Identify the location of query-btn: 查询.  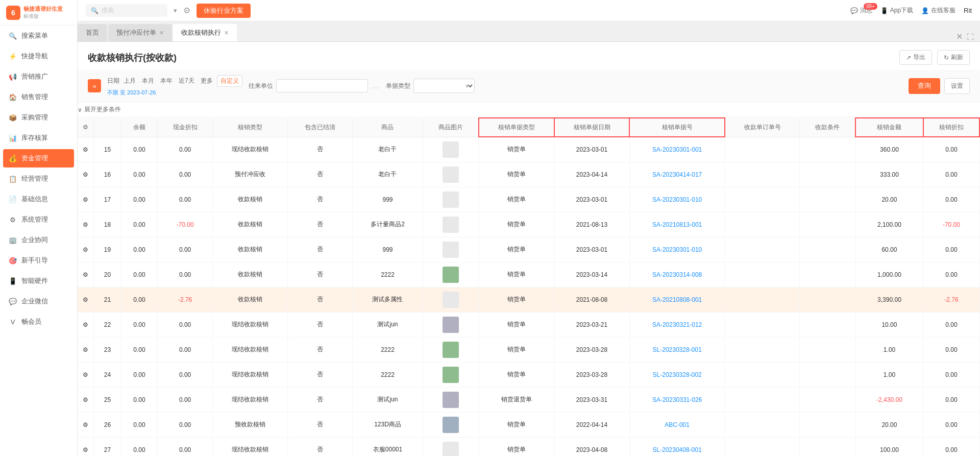
(924, 86).